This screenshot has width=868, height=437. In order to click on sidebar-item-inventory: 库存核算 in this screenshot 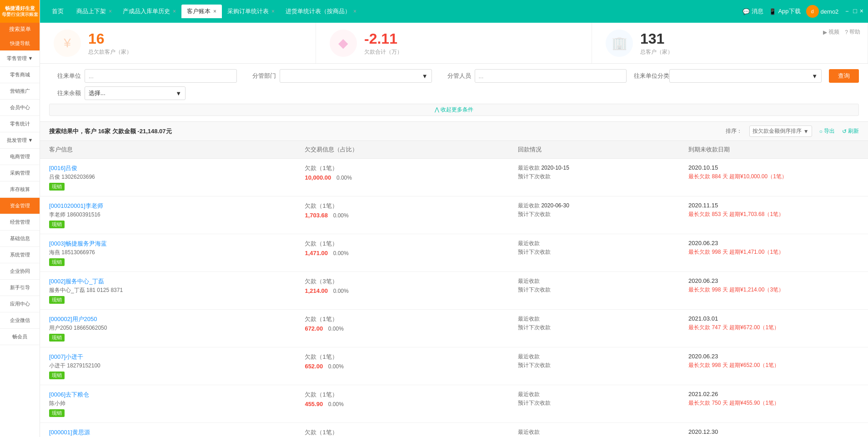, I will do `click(20, 190)`.